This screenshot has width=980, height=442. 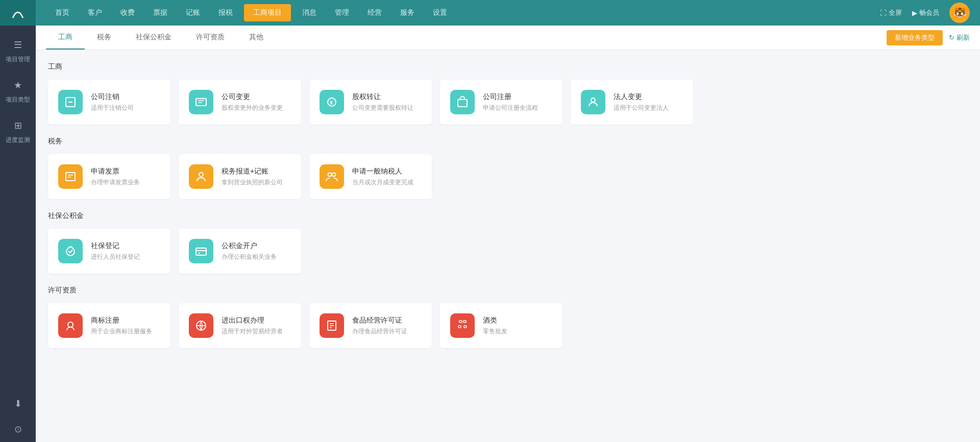 What do you see at coordinates (126, 171) in the screenshot?
I see `card-title: 申请发票` at bounding box center [126, 171].